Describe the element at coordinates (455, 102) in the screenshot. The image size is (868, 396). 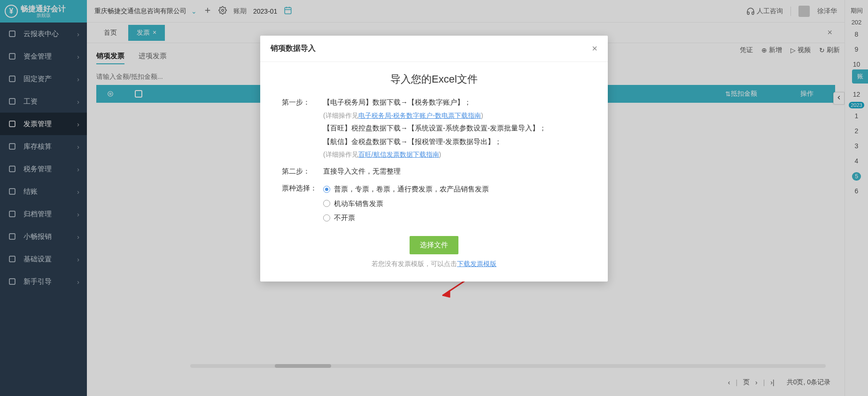
I see `step1-line1: 【电子税务局】数据下载→【税务数字账户】；` at that location.